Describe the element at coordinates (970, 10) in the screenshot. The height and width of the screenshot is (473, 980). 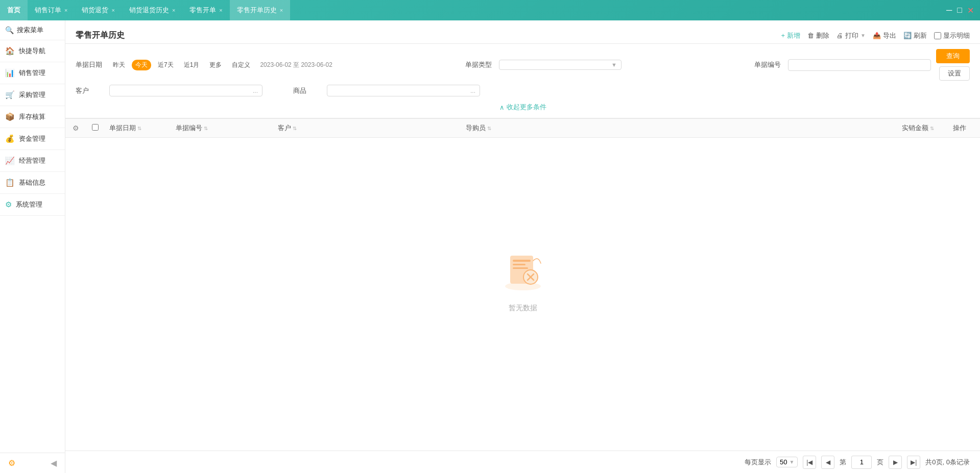
I see `close-btn: ✕` at that location.